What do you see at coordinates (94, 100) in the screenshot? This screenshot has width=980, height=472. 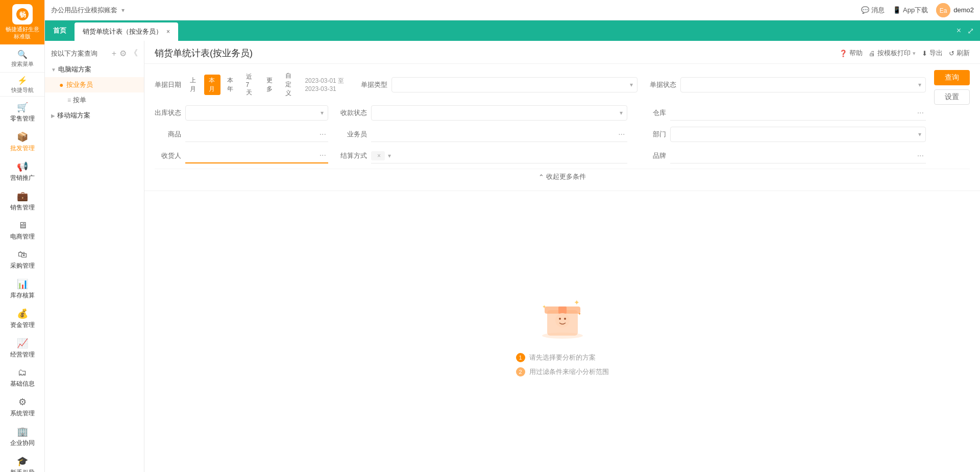 I see `tree-subitem-by-order: ≡ 按单` at bounding box center [94, 100].